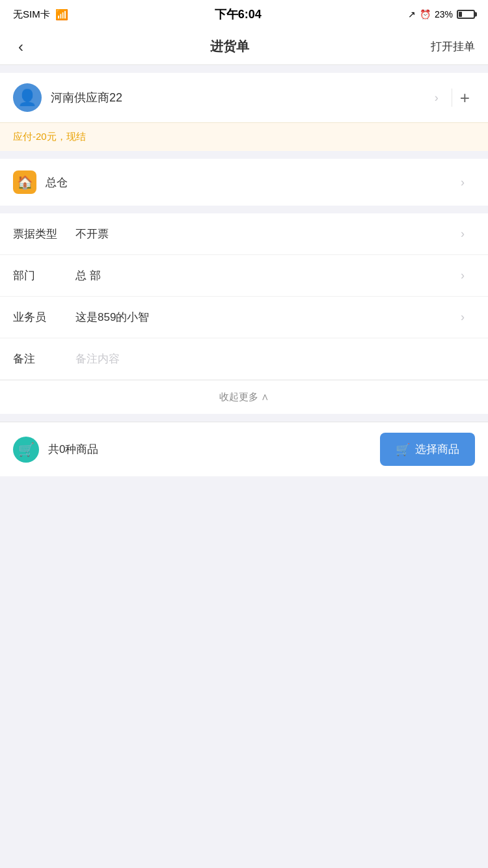 Image resolution: width=488 pixels, height=868 pixels. What do you see at coordinates (437, 449) in the screenshot?
I see `select-button-label: 选择商品` at bounding box center [437, 449].